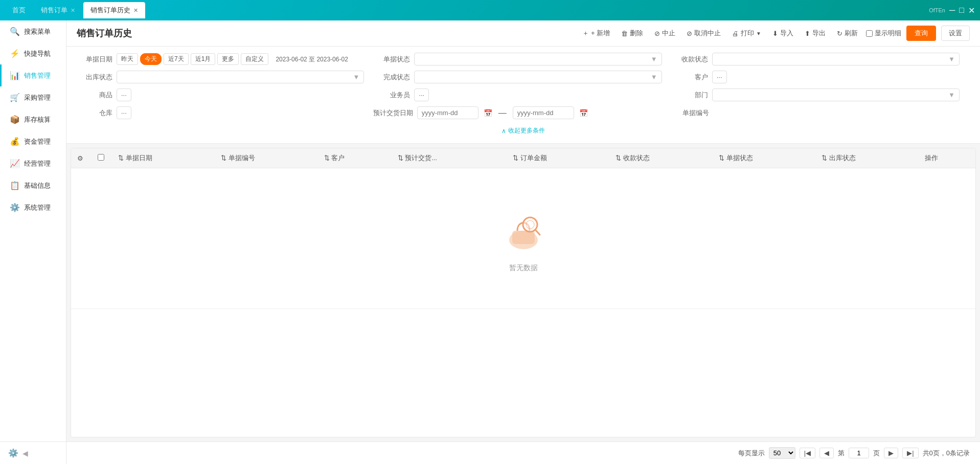  I want to click on col-settings: ⚙, so click(81, 159).